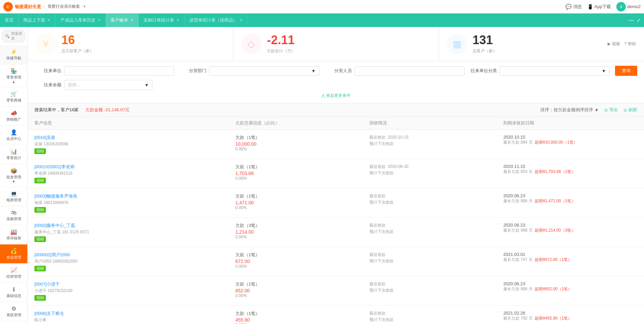 The width and height of the screenshot is (644, 324). Describe the element at coordinates (626, 71) in the screenshot. I see `query-button: 查询` at that location.